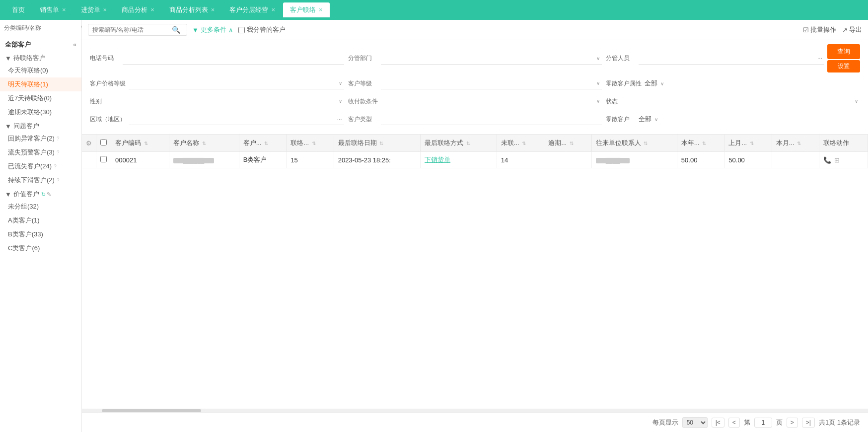  I want to click on page-size-label: 每页显示, so click(665, 423).